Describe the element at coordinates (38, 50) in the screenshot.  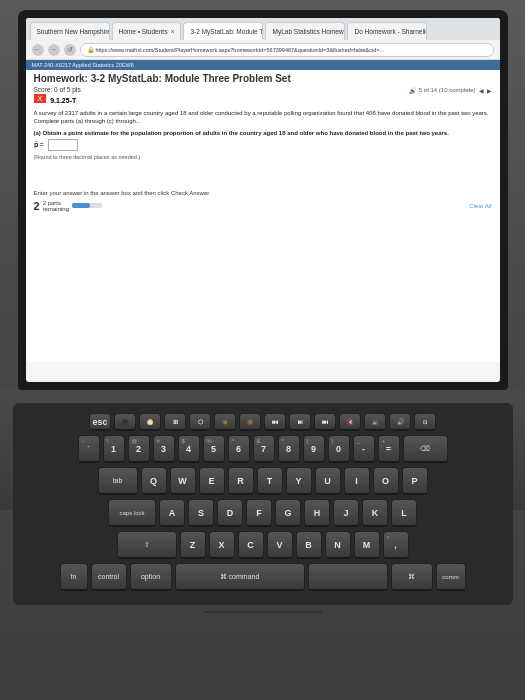
I see `back-button: ←` at that location.